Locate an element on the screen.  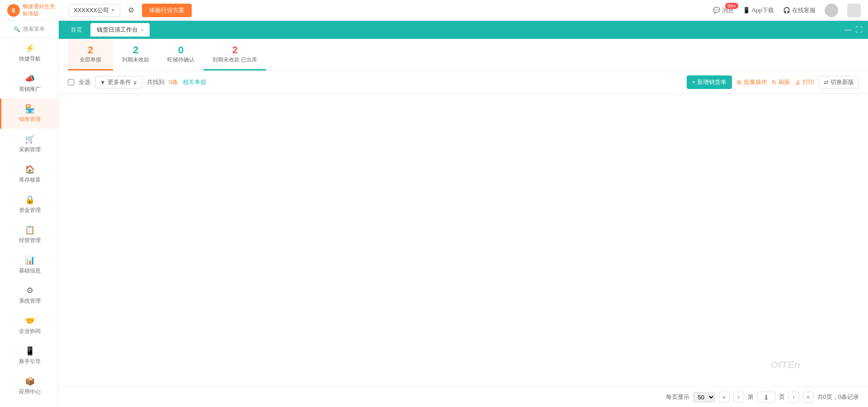
sidebar-item-basic-info: 📊 基础信息 is located at coordinates (29, 265).